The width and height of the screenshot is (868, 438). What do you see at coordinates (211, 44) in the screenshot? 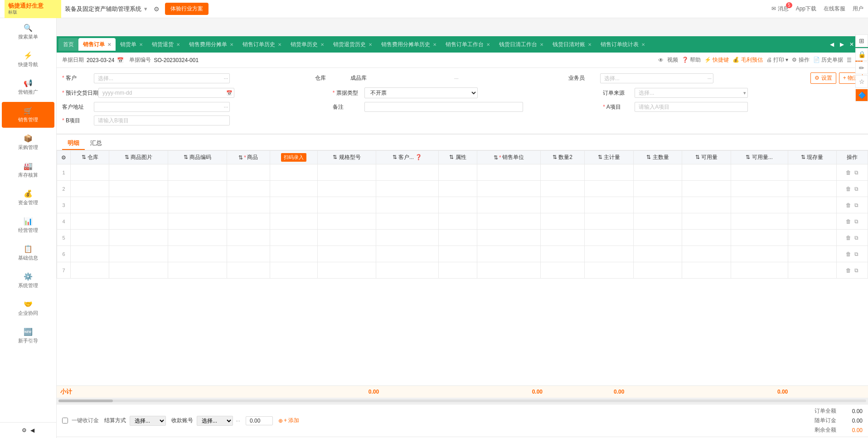
I see `tab-sales-expense-split: 销售费用分摊单 ✕` at bounding box center [211, 44].